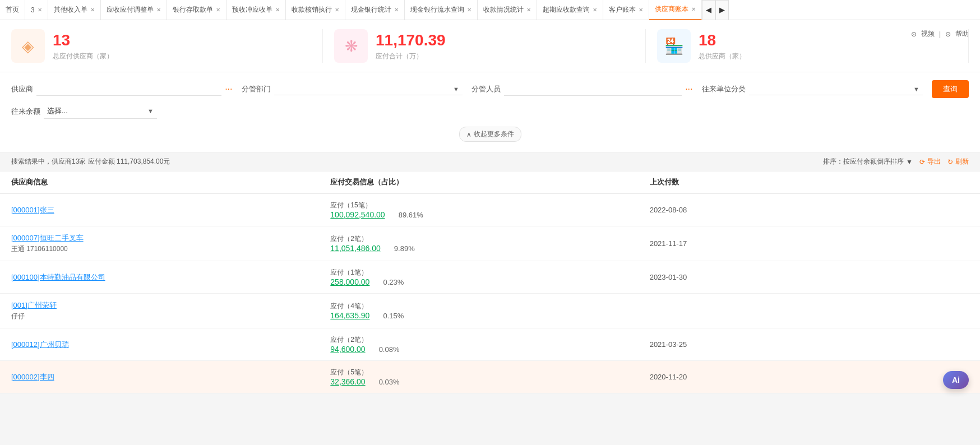 This screenshot has width=980, height=445. What do you see at coordinates (956, 380) in the screenshot?
I see `ai-button: Ai` at bounding box center [956, 380].